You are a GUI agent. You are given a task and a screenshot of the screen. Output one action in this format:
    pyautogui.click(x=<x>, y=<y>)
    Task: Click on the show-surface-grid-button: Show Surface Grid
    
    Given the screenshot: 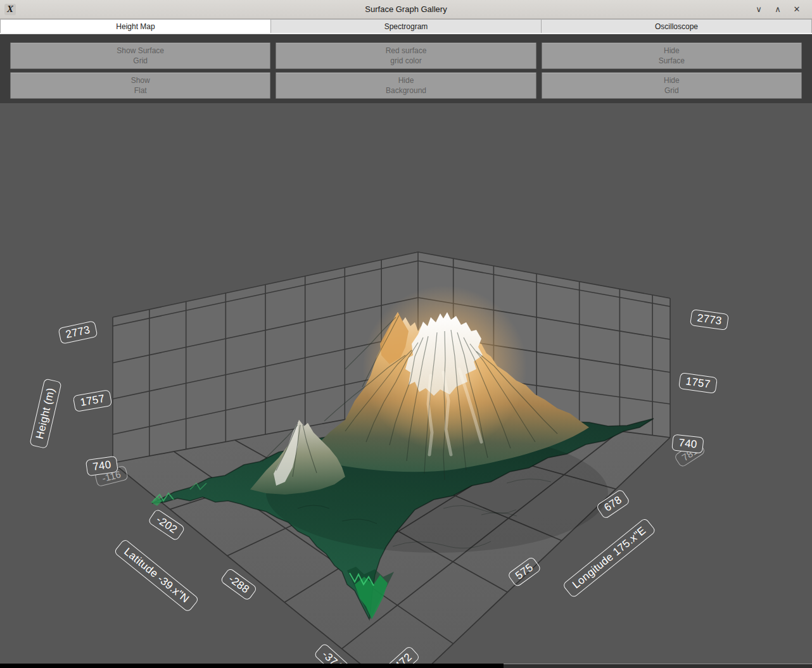 What is the action you would take?
    pyautogui.click(x=141, y=56)
    